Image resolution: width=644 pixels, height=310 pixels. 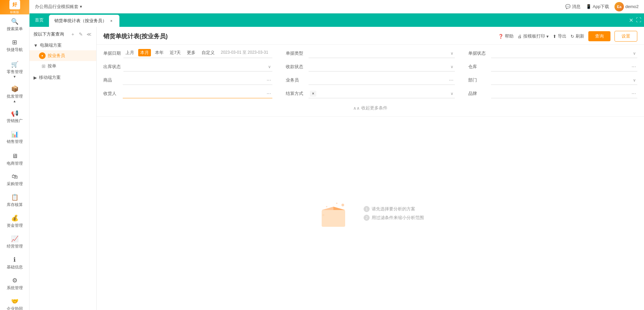 I want to click on sidebar-item-basicinfo: ℹ 基础信息, so click(x=15, y=263).